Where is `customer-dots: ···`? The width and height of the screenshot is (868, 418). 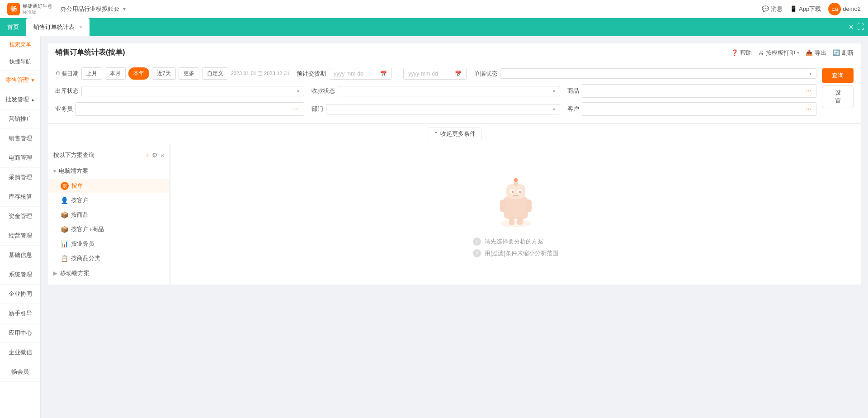 customer-dots: ··· is located at coordinates (808, 109).